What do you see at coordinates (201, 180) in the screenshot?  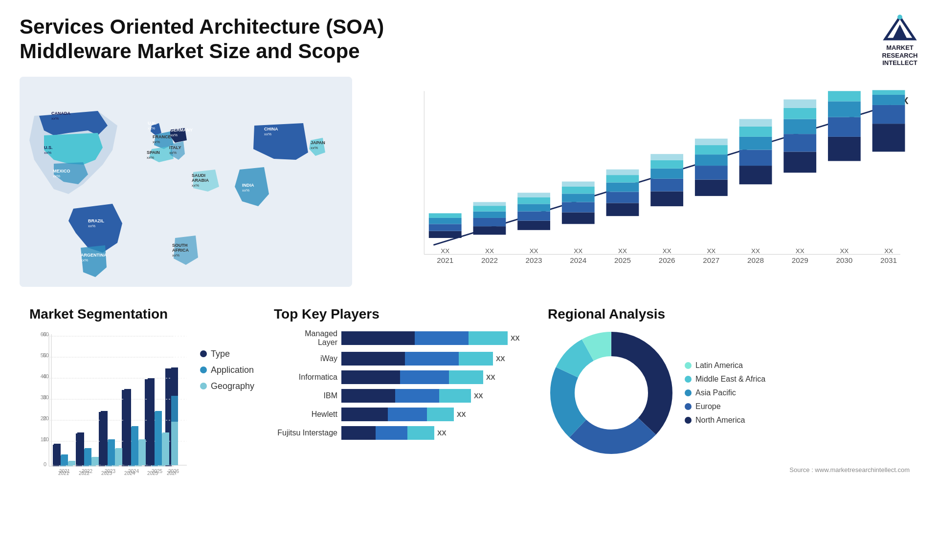 I see `svg-text: ARABIA` at bounding box center [201, 180].